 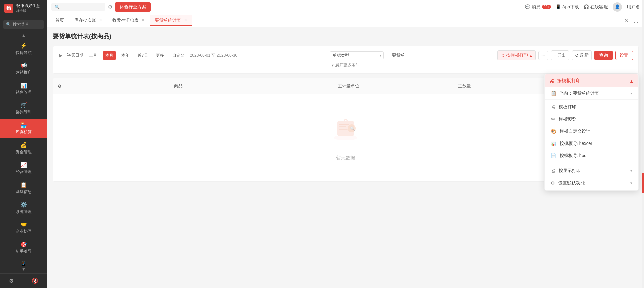 What do you see at coordinates (24, 35) in the screenshot?
I see `sidebar-scroll-up: ▲` at bounding box center [24, 35].